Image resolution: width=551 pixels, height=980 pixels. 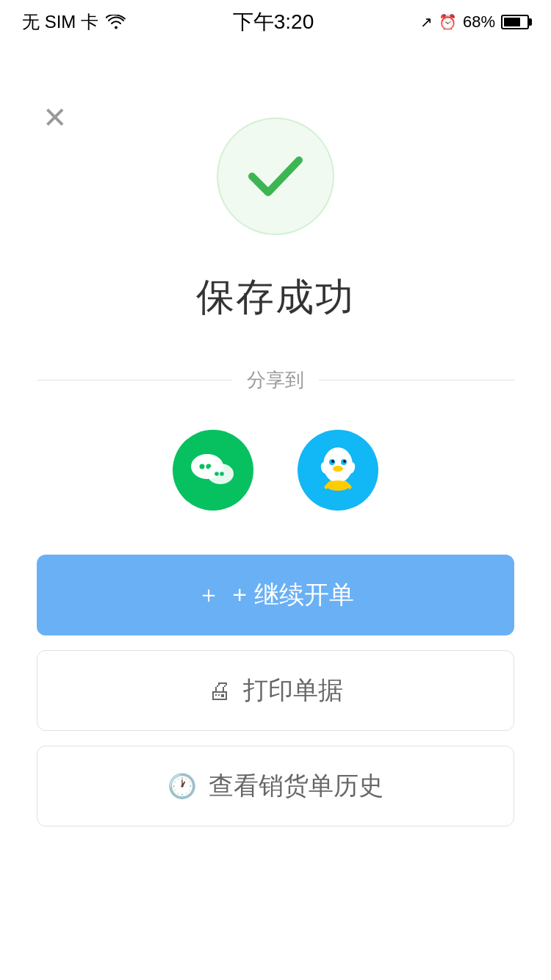 What do you see at coordinates (276, 298) in the screenshot?
I see `success-text: 保存成功` at bounding box center [276, 298].